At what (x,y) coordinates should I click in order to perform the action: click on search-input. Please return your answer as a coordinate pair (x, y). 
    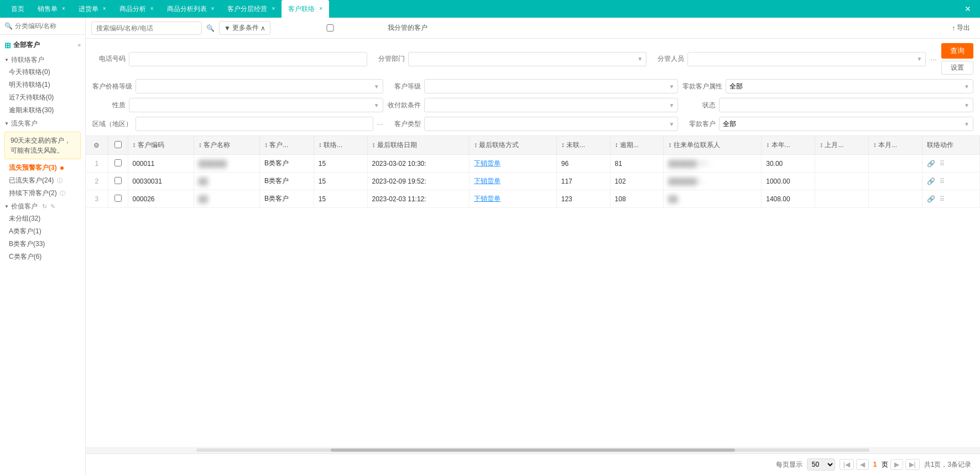
    Looking at the image, I should click on (147, 28).